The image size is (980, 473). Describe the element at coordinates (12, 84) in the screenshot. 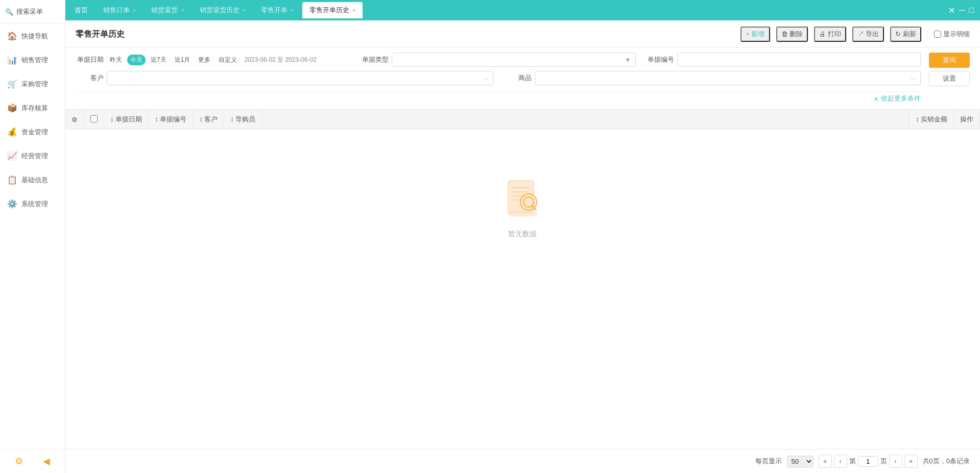

I see `sidebar-icon-purchase-mgmt: 🛒` at that location.